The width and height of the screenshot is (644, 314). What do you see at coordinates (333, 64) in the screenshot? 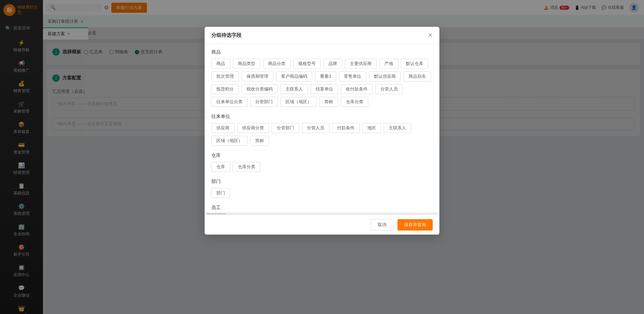
I see `field-tag-goods-4: 品牌` at bounding box center [333, 64].